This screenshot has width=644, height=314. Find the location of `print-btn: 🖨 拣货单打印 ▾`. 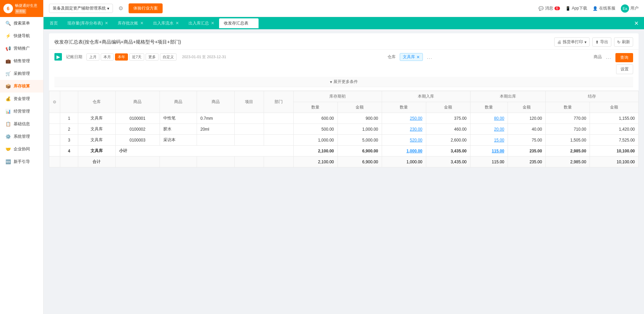

print-btn: 🖨 拣货单打印 ▾ is located at coordinates (572, 42).